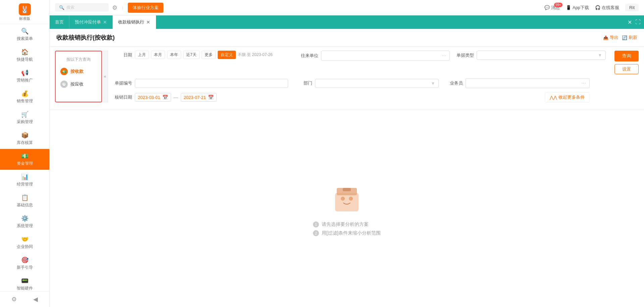 This screenshot has width=644, height=307. What do you see at coordinates (142, 55) in the screenshot?
I see `date-last-month: 上月` at bounding box center [142, 55].